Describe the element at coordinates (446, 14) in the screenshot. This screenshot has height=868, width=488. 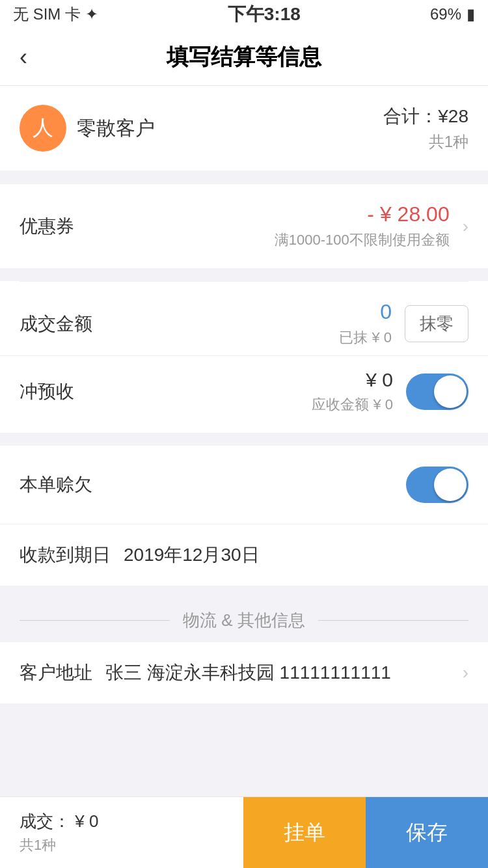
I see `battery-text: 69%` at that location.